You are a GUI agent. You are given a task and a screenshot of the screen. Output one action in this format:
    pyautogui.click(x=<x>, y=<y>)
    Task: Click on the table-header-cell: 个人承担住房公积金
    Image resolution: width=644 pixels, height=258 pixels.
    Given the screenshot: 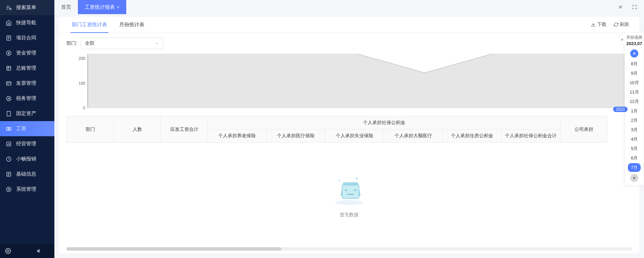 What is the action you would take?
    pyautogui.click(x=472, y=136)
    